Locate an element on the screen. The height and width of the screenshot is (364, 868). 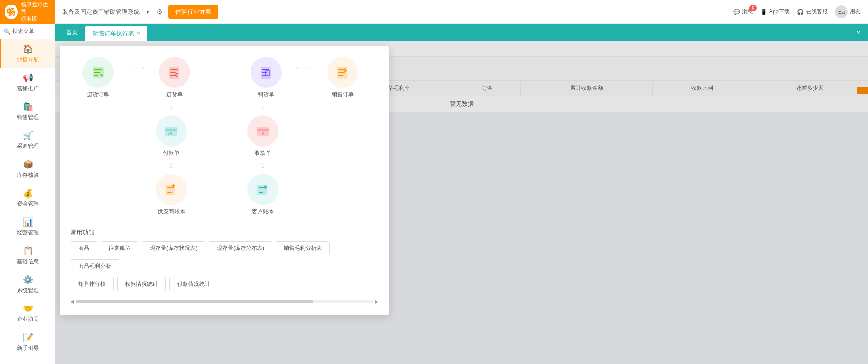
scrollbar-track is located at coordinates (224, 302).